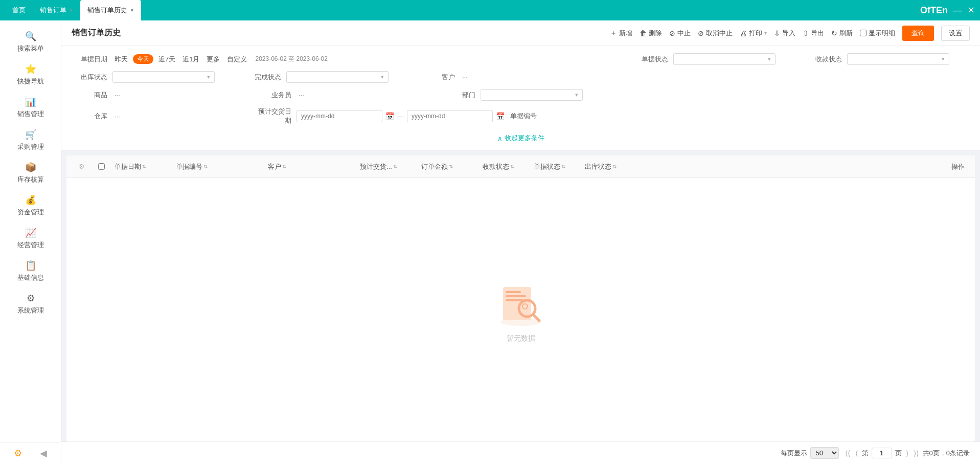  Describe the element at coordinates (448, 167) in the screenshot. I see `col-amount: 订单金额 ⇅` at that location.